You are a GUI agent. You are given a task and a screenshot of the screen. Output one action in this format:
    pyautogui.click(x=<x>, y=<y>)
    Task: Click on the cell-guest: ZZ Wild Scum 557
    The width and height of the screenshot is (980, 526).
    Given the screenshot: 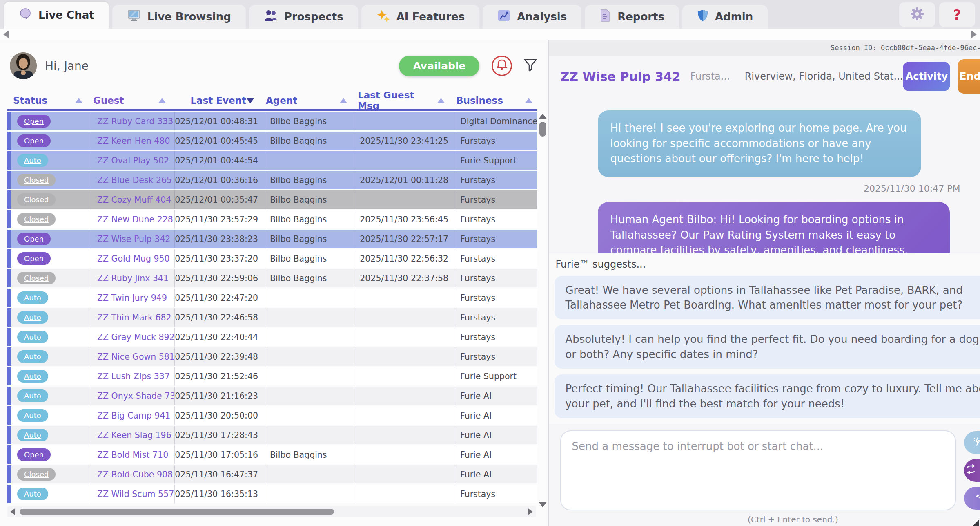 What is the action you would take?
    pyautogui.click(x=133, y=494)
    